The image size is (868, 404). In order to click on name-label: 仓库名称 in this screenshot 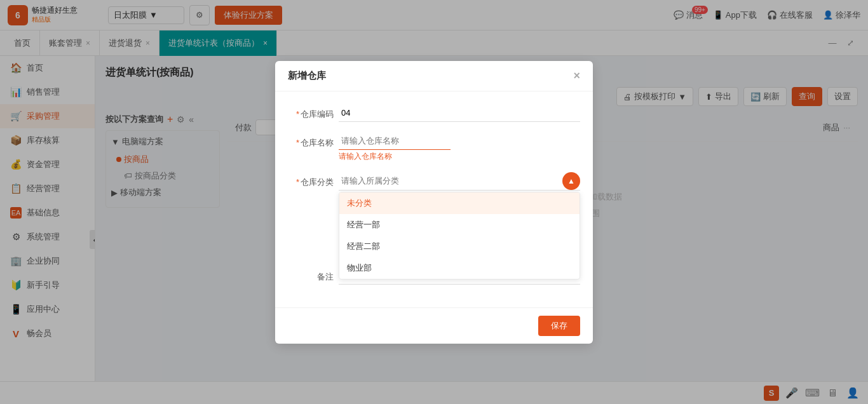, I will do `click(313, 141)`.